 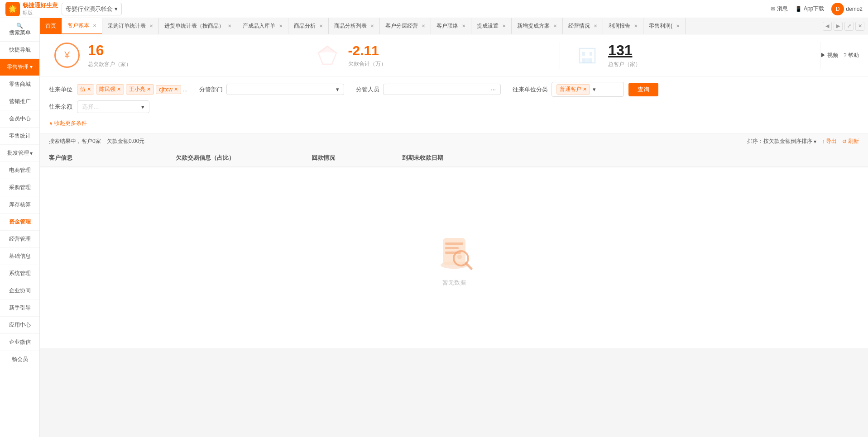 What do you see at coordinates (78, 25) in the screenshot?
I see `tab-label: 客户账本` at bounding box center [78, 25].